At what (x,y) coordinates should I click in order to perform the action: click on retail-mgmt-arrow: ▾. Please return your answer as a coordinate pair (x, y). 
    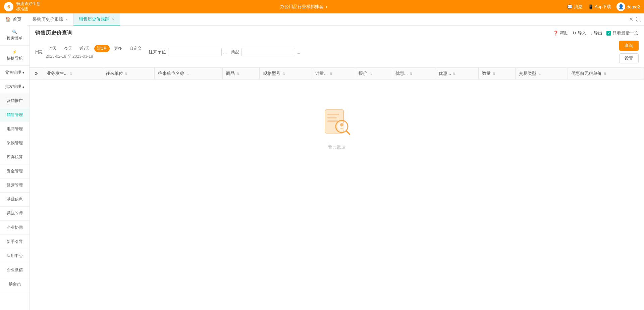
    Looking at the image, I should click on (23, 72).